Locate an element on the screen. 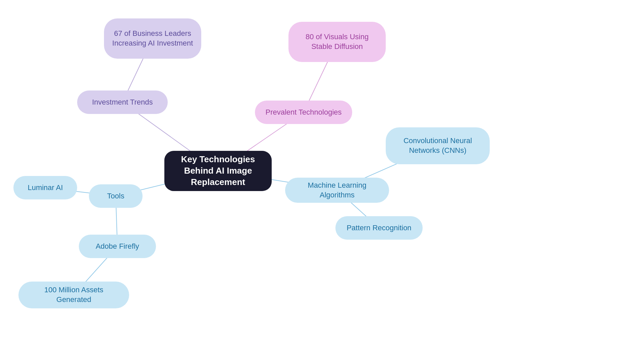  adobe-firefly-node: Adobe Firefly is located at coordinates (117, 246).